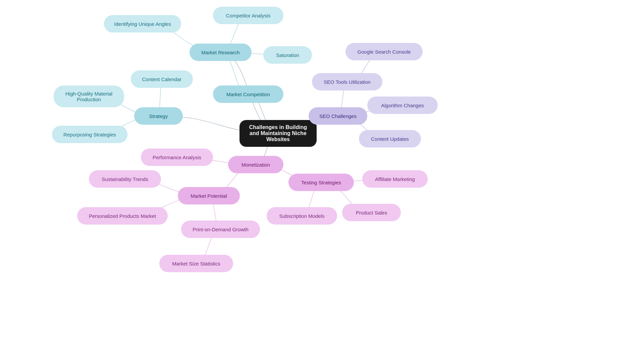 This screenshot has height=363, width=644. Describe the element at coordinates (338, 116) in the screenshot. I see `node-seoChallenges: SEO Challenges` at that location.